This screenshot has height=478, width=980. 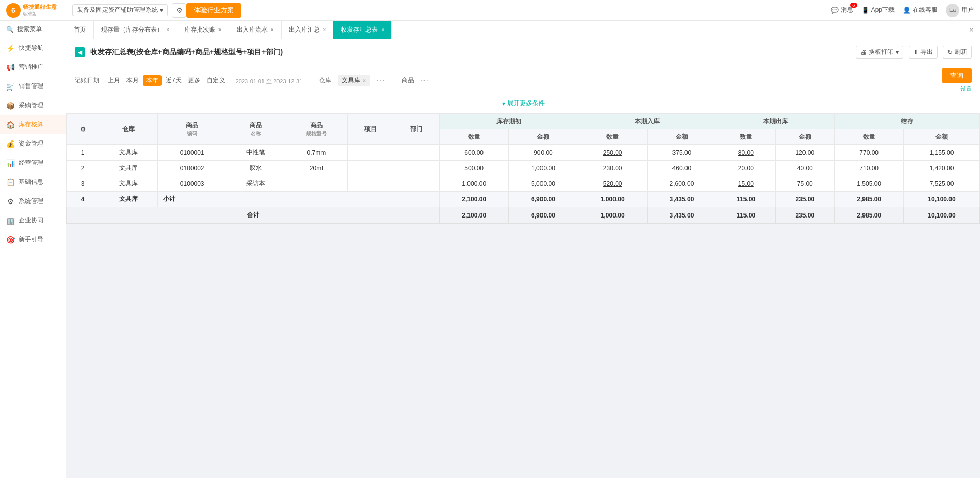 I want to click on refresh-icon: ↻, so click(x=950, y=52).